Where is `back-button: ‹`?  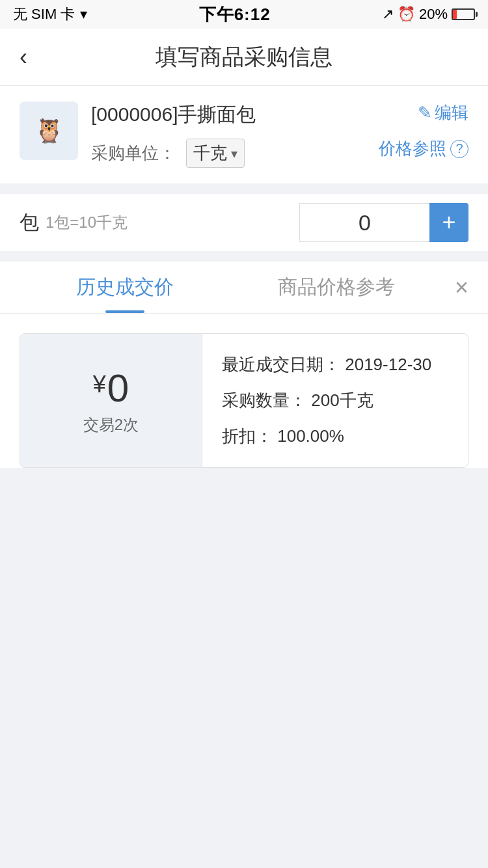
back-button: ‹ is located at coordinates (30, 57).